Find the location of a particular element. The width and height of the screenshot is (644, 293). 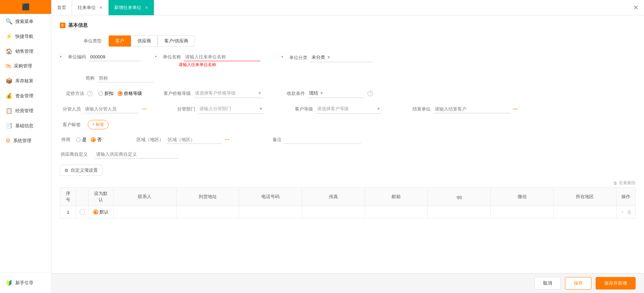

payment-terms-select: 现结 ▼ is located at coordinates (336, 93).